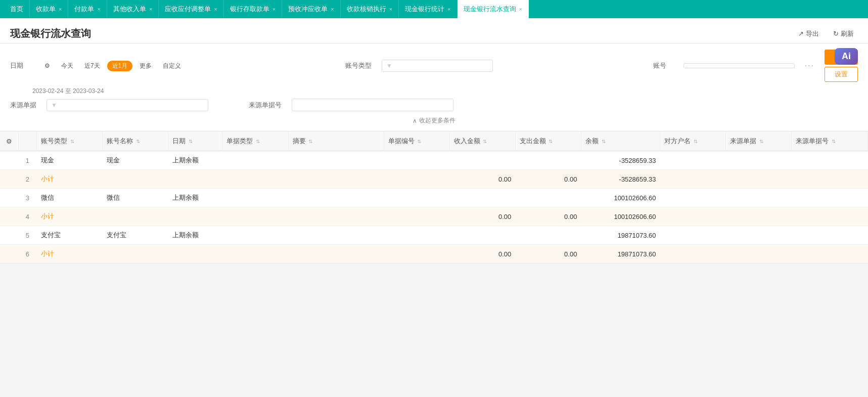 This screenshot has height=397, width=868. I want to click on nav-adjustment: 应收应付调整单 ×, so click(191, 9).